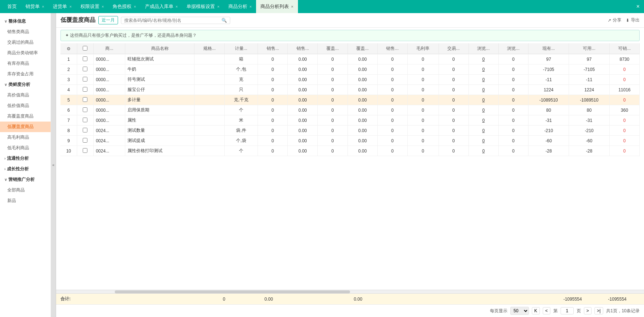  Describe the element at coordinates (25, 106) in the screenshot. I see `sidebar-item-low-value: 低价值商品` at that location.